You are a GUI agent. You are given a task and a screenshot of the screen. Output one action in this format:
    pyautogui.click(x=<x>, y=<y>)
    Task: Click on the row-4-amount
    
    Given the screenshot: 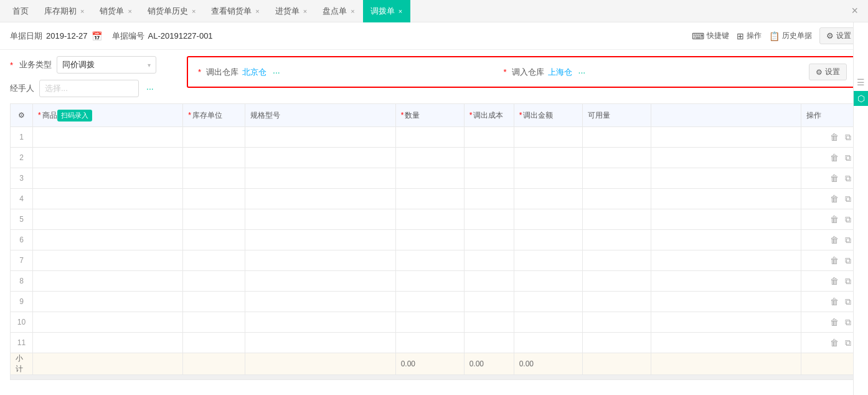 What is the action you would take?
    pyautogui.click(x=549, y=199)
    